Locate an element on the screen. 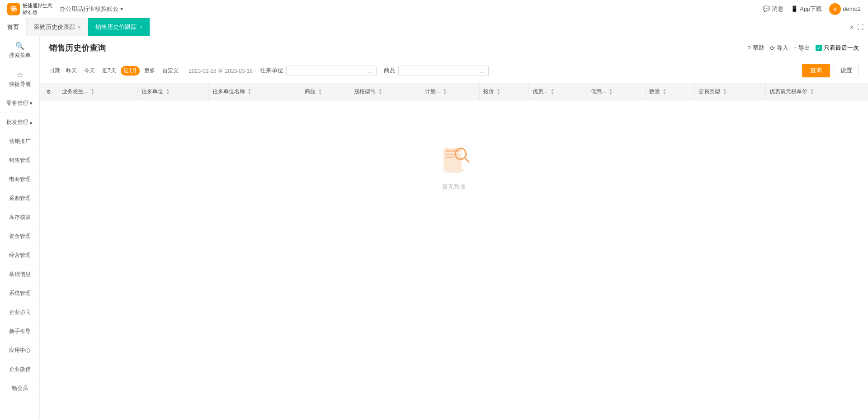 This screenshot has height=418, width=868. chevron-up-icon: ▲ is located at coordinates (31, 122).